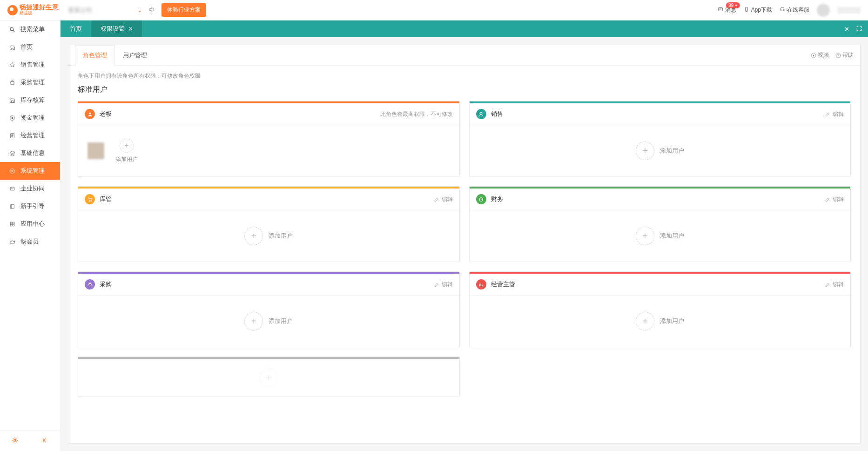 The height and width of the screenshot is (451, 868). Describe the element at coordinates (417, 114) in the screenshot. I see `role-note: 此角色有最高权限，不可修改` at that location.